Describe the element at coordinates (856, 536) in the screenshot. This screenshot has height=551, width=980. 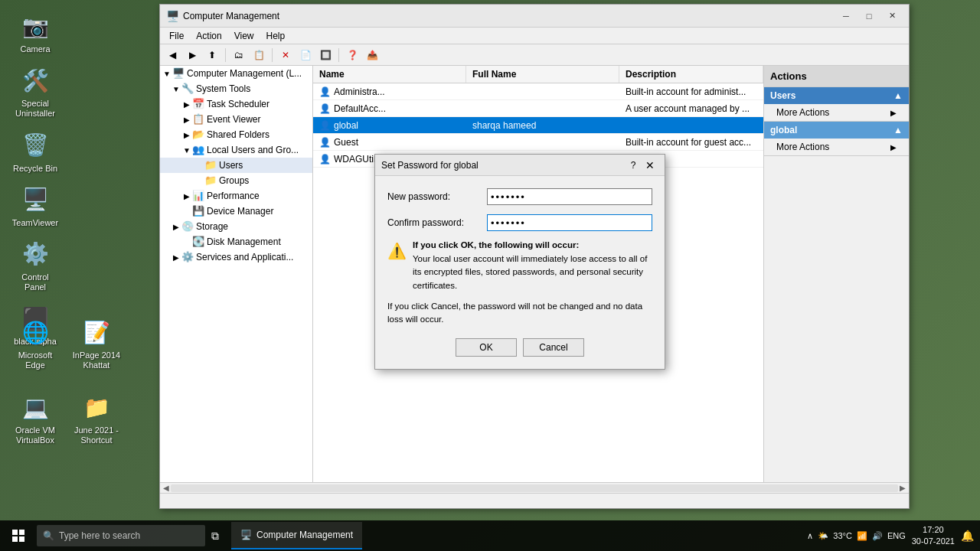
I see `sys-icons: ∧ 🌤️ 33°C 📶 🔊 ENG` at that location.